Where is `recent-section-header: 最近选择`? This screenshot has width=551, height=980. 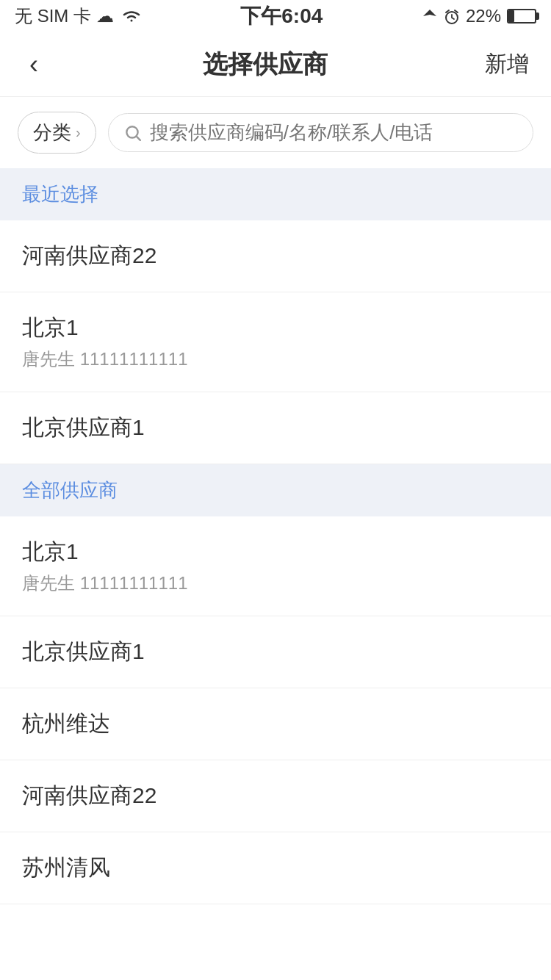 recent-section-header: 最近选择 is located at coordinates (276, 194).